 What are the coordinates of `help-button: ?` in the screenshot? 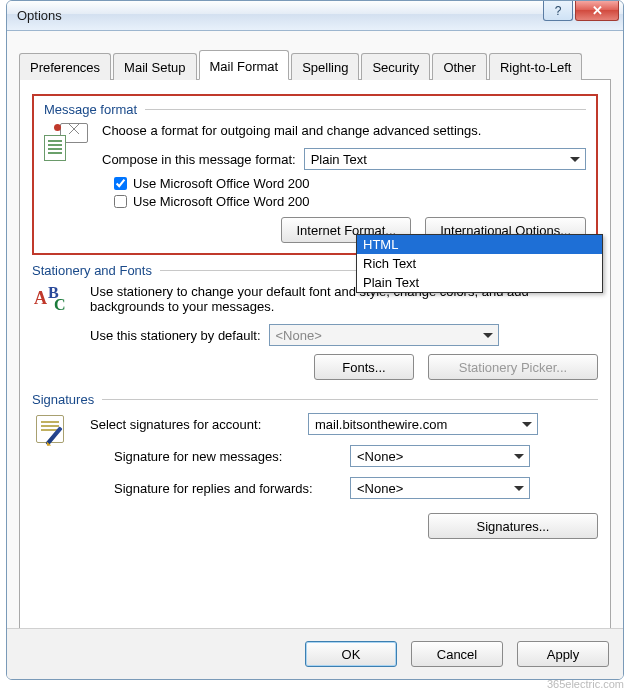 It's located at (558, 11).